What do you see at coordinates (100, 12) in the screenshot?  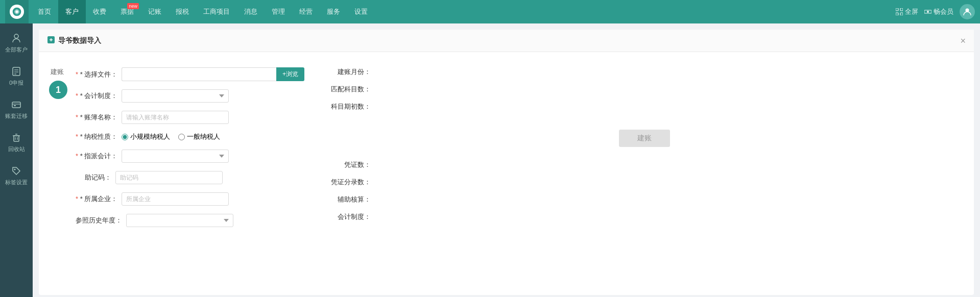 I see `nav-item-collection: 收费` at bounding box center [100, 12].